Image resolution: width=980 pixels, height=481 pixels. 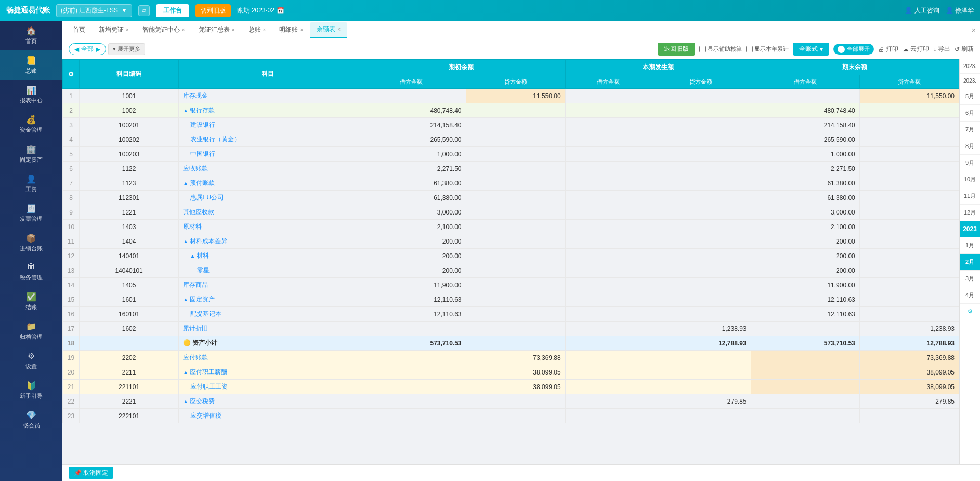 What do you see at coordinates (970, 312) in the screenshot?
I see `right-panel-settings-icon: ⚙` at bounding box center [970, 312].